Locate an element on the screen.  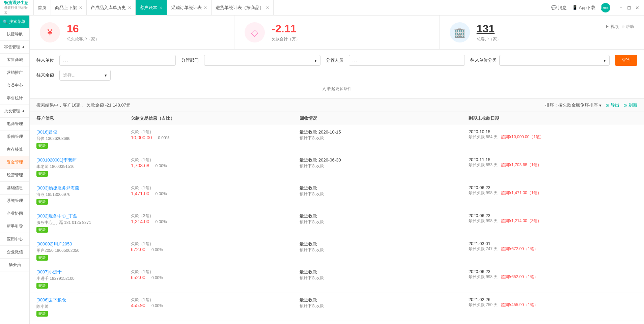
stat-value-total-customers: 131 is located at coordinates (489, 29).